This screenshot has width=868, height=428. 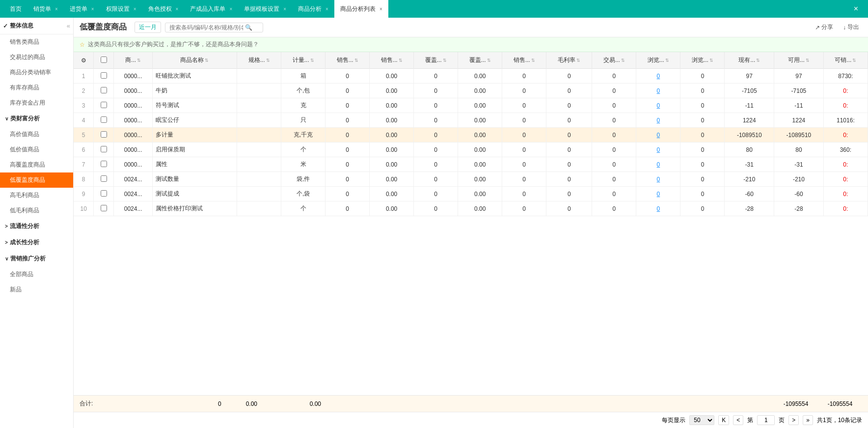 What do you see at coordinates (133, 165) in the screenshot?
I see `row-code: 0000...` at bounding box center [133, 165].